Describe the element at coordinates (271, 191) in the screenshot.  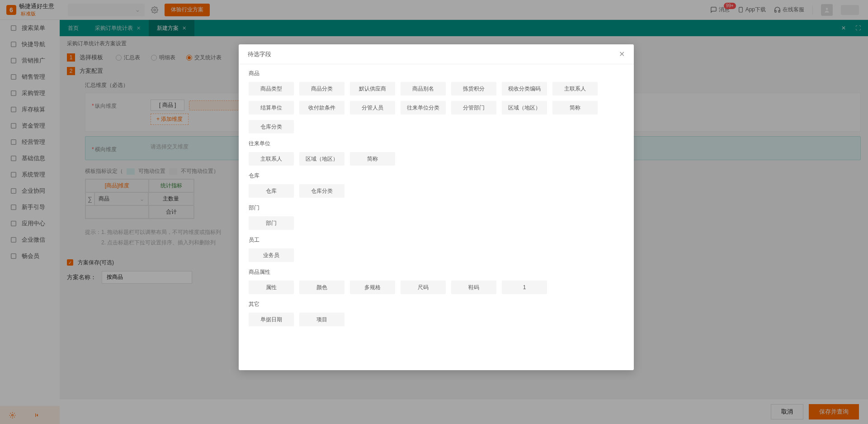
I see `field-chip: 仓库` at that location.